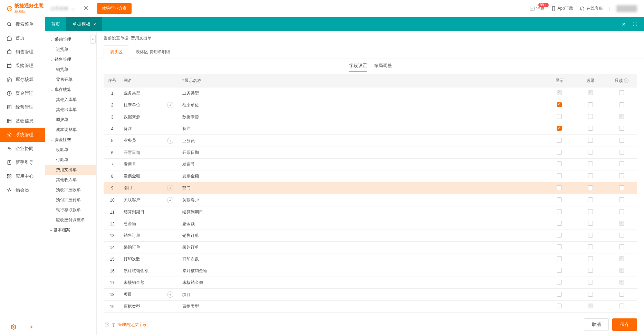  Describe the element at coordinates (93, 39) in the screenshot. I see `sidebar-collapse-button: «` at that location.